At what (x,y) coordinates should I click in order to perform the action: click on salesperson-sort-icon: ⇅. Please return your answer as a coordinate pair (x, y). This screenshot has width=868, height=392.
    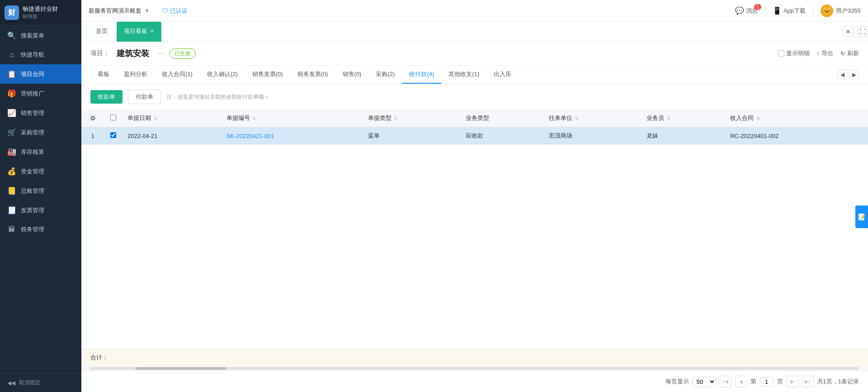
    Looking at the image, I should click on (669, 119).